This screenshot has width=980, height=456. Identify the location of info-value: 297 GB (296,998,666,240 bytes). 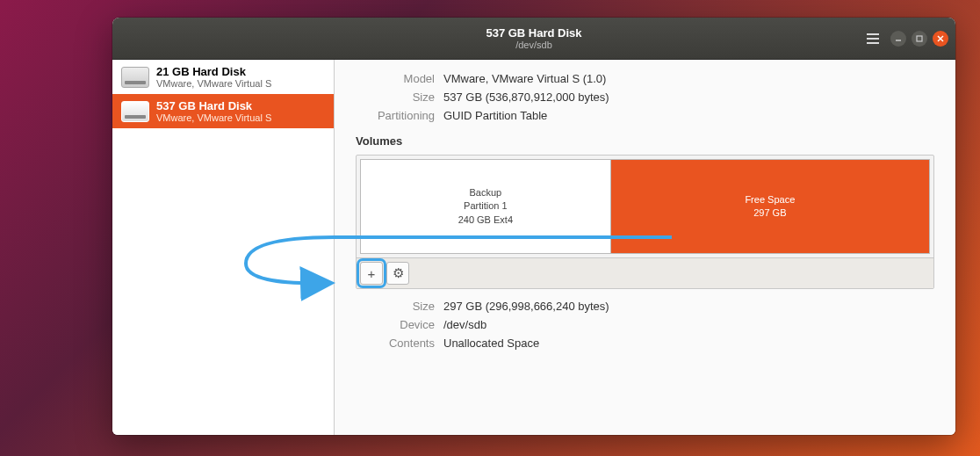
(527, 306).